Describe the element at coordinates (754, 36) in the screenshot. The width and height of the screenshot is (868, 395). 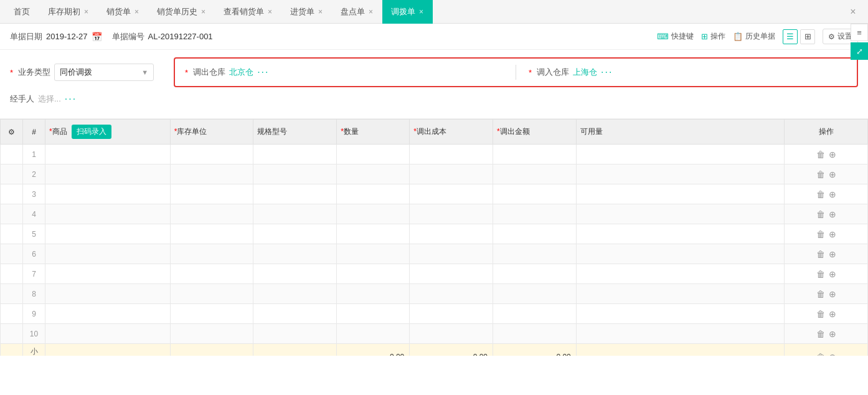
I see `history-button: 📋 历史单据` at that location.